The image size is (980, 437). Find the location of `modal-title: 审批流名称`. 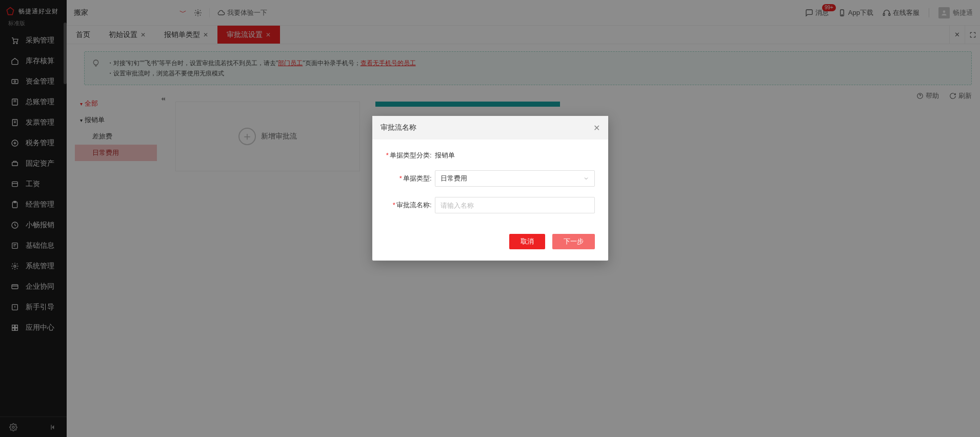

modal-title: 审批流名称 is located at coordinates (398, 128).